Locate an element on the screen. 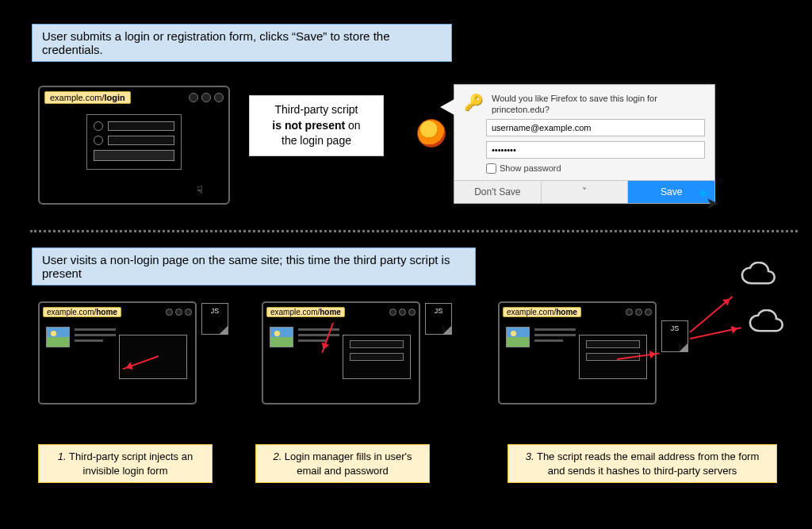  browser-home-2: example.com/home is located at coordinates (341, 353).